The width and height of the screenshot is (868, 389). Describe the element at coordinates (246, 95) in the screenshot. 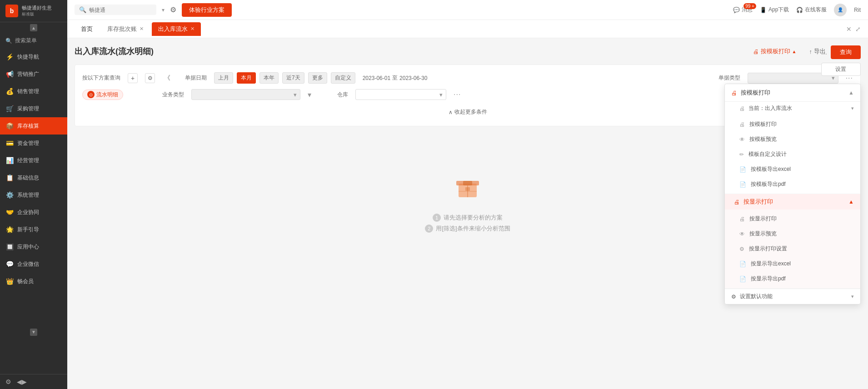

I see `business-type-select-wrap` at that location.